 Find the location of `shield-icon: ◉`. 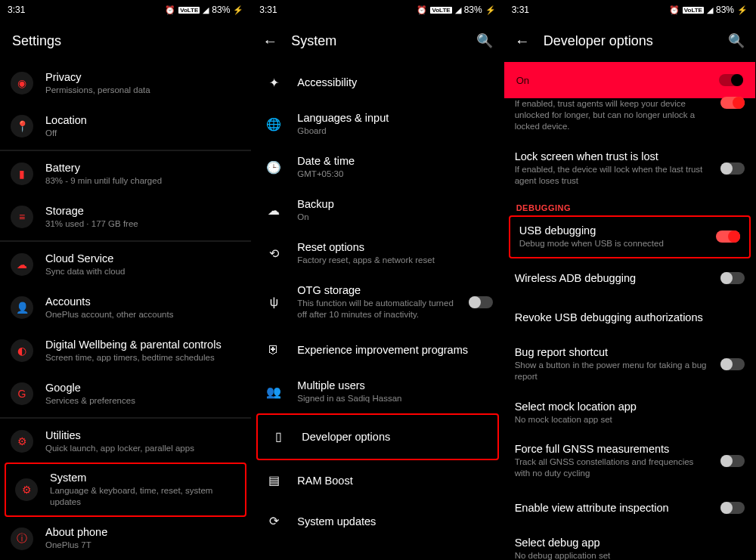

shield-icon: ◉ is located at coordinates (22, 83).